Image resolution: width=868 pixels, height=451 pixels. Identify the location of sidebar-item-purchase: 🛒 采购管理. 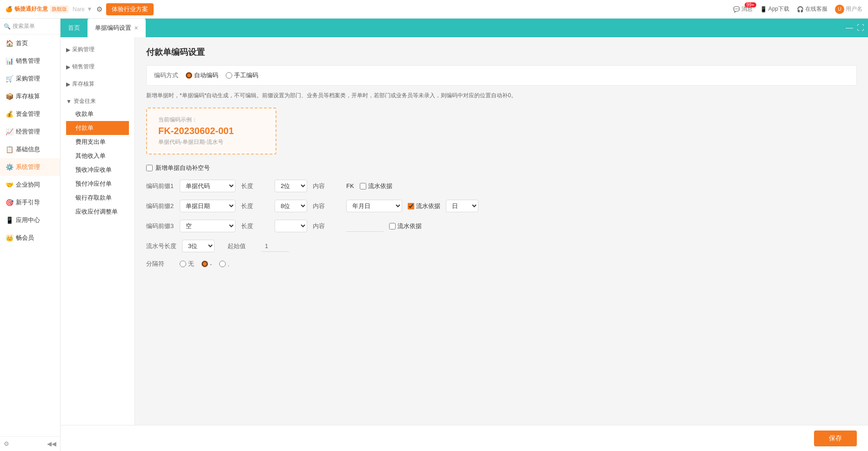
(30, 79).